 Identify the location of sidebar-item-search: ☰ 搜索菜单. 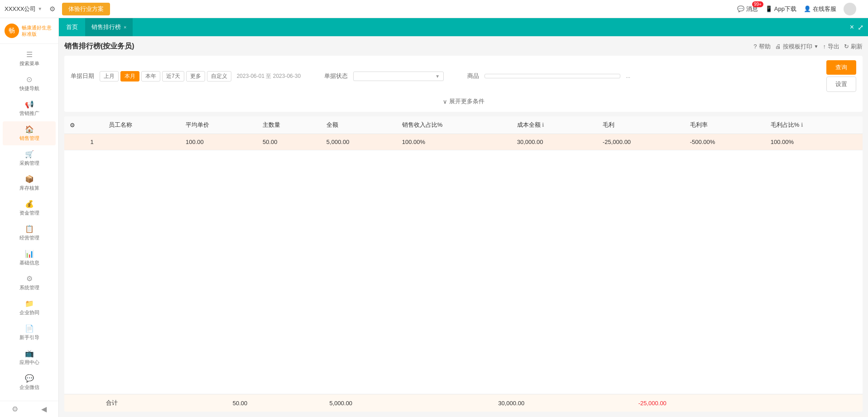
(29, 59).